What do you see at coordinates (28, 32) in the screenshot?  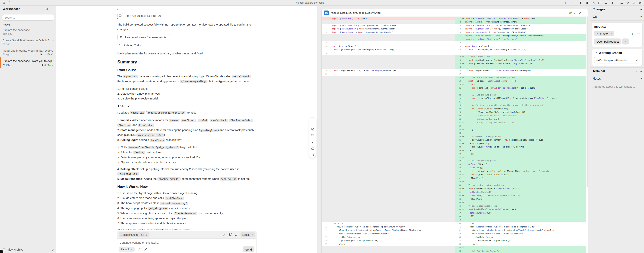 I see `workspace-item: Explore the codebase35m ago` at bounding box center [28, 32].